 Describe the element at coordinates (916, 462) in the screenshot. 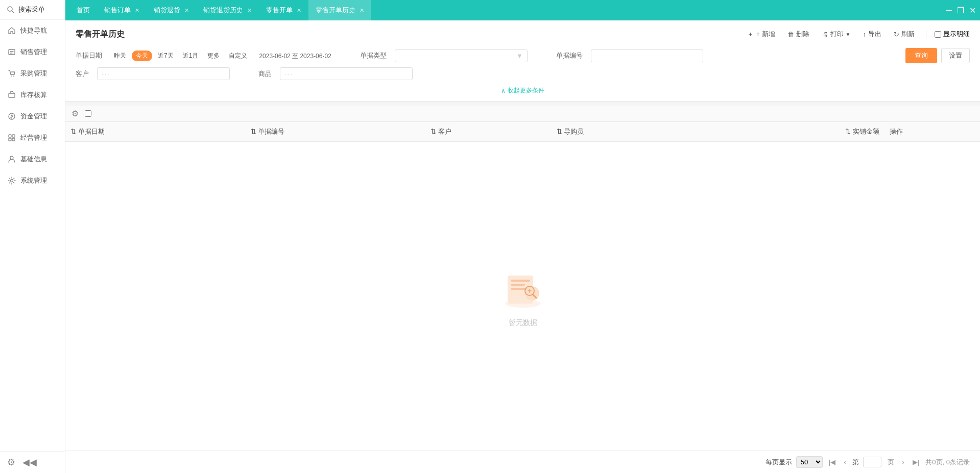

I see `page-last-btn: ▶|` at that location.